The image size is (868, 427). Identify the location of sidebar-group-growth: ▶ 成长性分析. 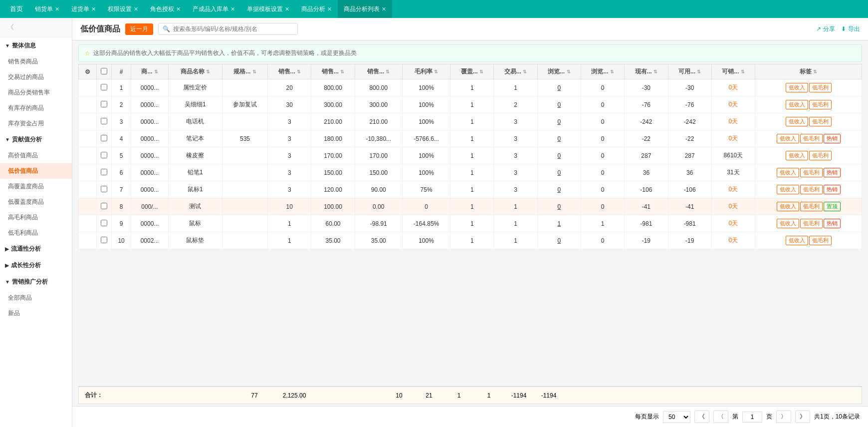
(36, 266).